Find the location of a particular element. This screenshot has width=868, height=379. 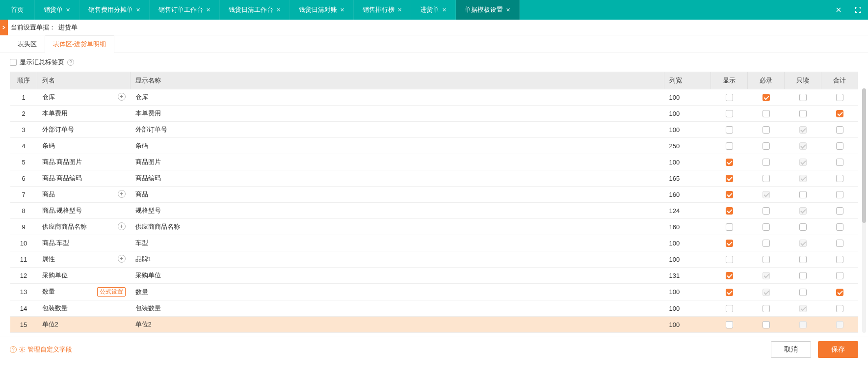

th-show: 显示 is located at coordinates (729, 81).